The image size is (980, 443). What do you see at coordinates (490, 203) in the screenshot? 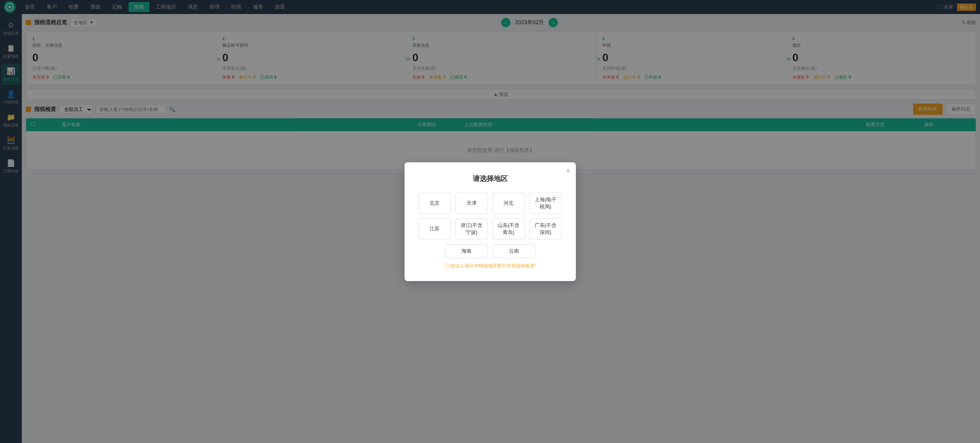
I see `region-row-1: 北京 天津 河北 上海(电子税局)` at bounding box center [490, 203].